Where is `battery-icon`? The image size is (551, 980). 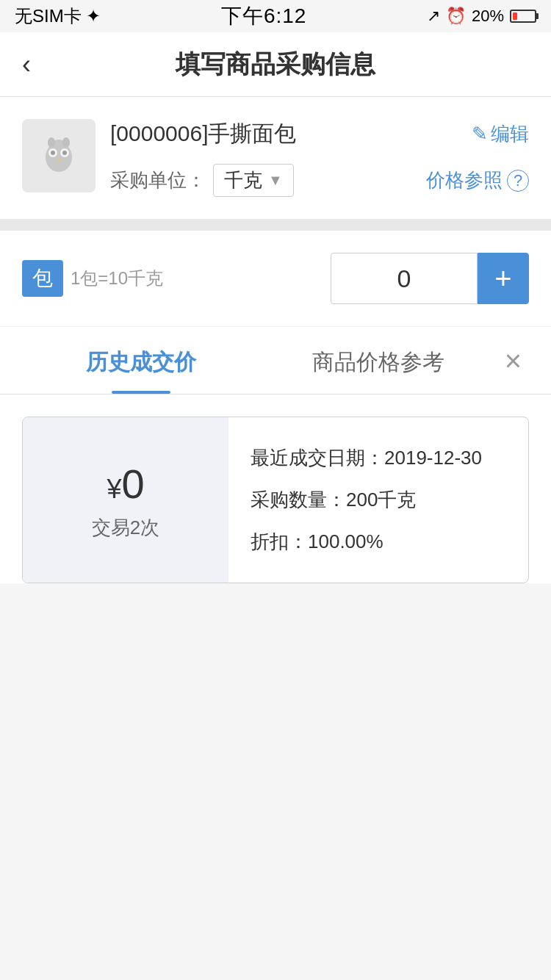
battery-icon is located at coordinates (523, 16).